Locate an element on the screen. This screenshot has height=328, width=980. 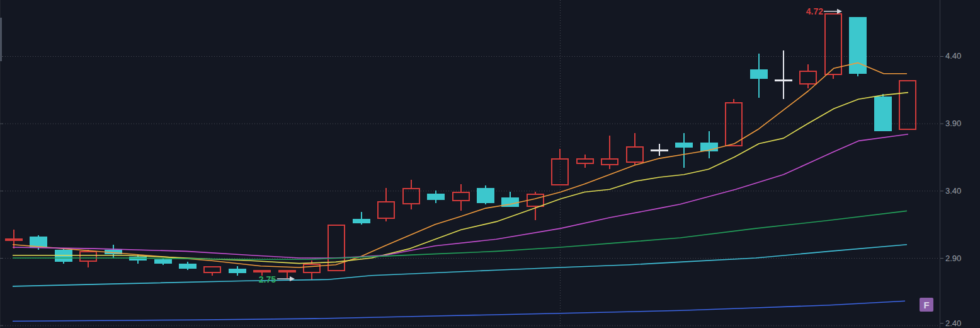
y-axis: 4.403.903.402.902.40 is located at coordinates (951, 164).